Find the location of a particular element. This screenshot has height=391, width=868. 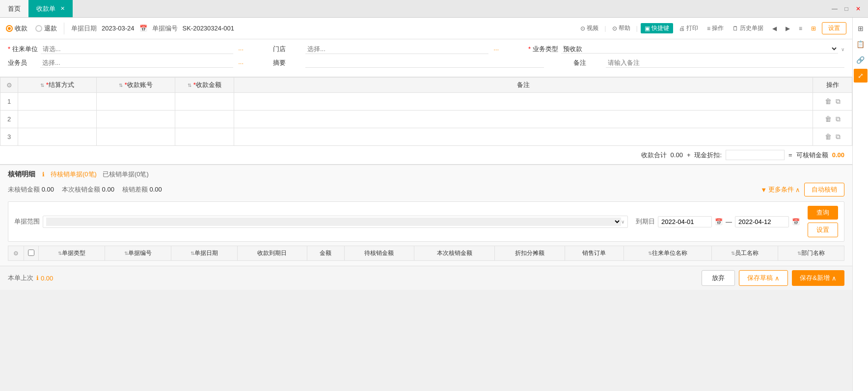

store-more-icon: ··· is located at coordinates (496, 49).